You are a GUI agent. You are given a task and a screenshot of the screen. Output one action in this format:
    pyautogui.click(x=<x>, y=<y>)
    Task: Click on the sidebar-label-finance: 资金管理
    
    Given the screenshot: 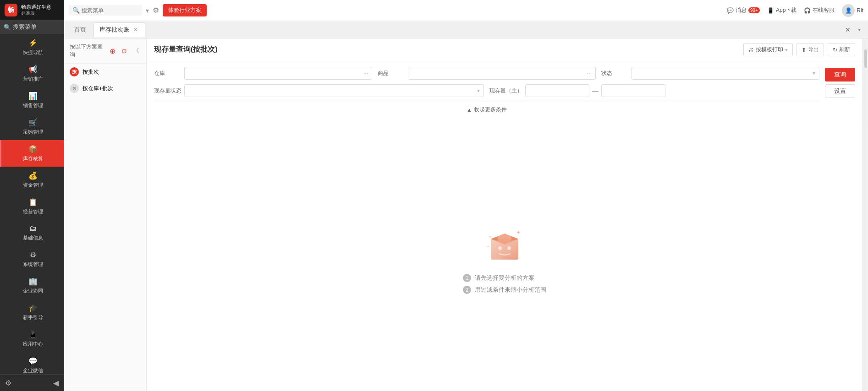 What is the action you would take?
    pyautogui.click(x=33, y=185)
    